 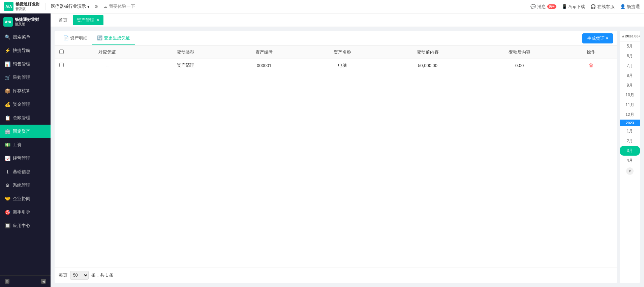 What do you see at coordinates (591, 53) in the screenshot?
I see `col-operation: 操作` at bounding box center [591, 53].